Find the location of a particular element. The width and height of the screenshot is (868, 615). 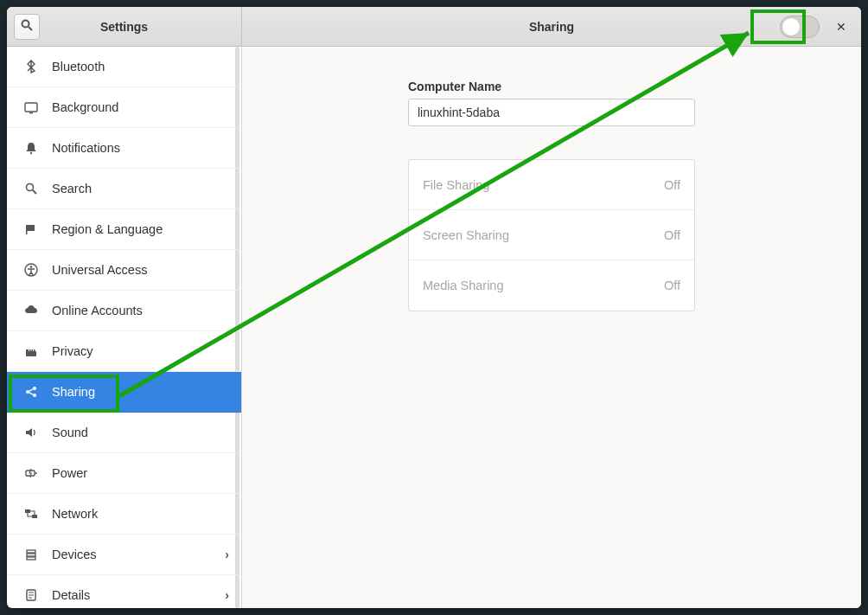

universal-access-icon is located at coordinates (31, 270).